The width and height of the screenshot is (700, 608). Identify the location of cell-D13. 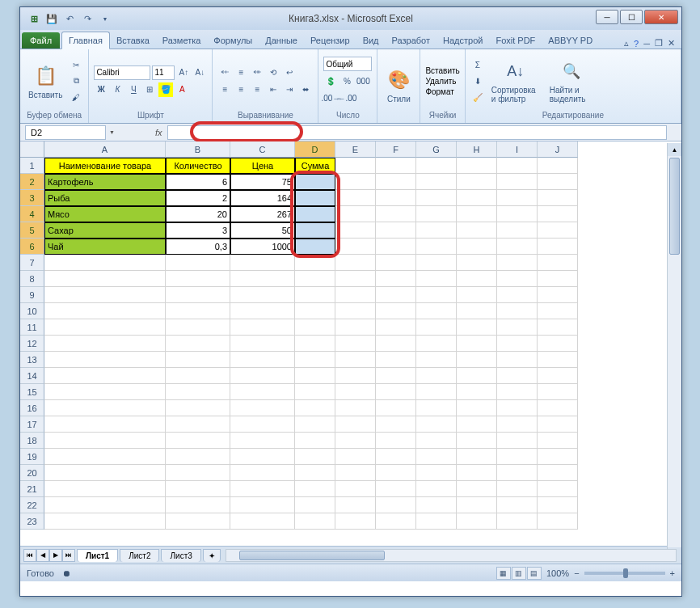
(315, 360).